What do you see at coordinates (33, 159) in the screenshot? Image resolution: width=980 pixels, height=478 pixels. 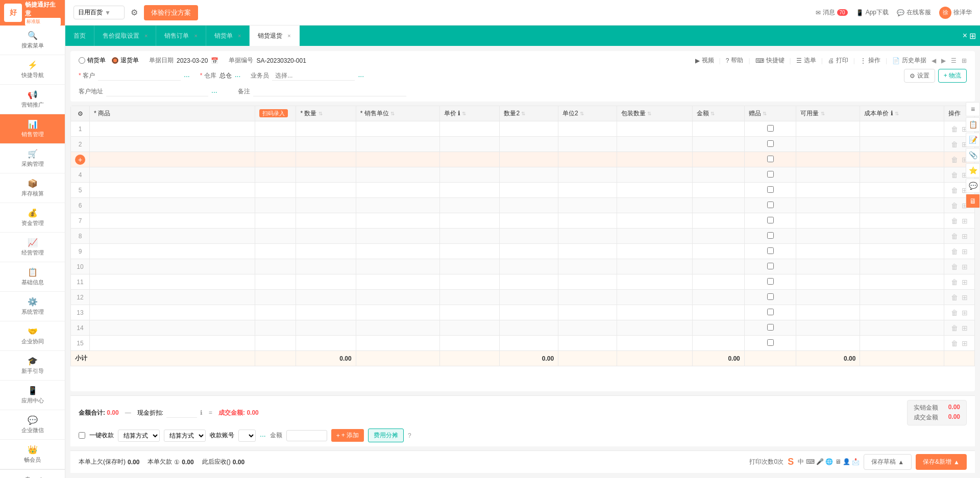 I see `sidebar-item-purchase: 🛒 采购管理` at bounding box center [33, 159].